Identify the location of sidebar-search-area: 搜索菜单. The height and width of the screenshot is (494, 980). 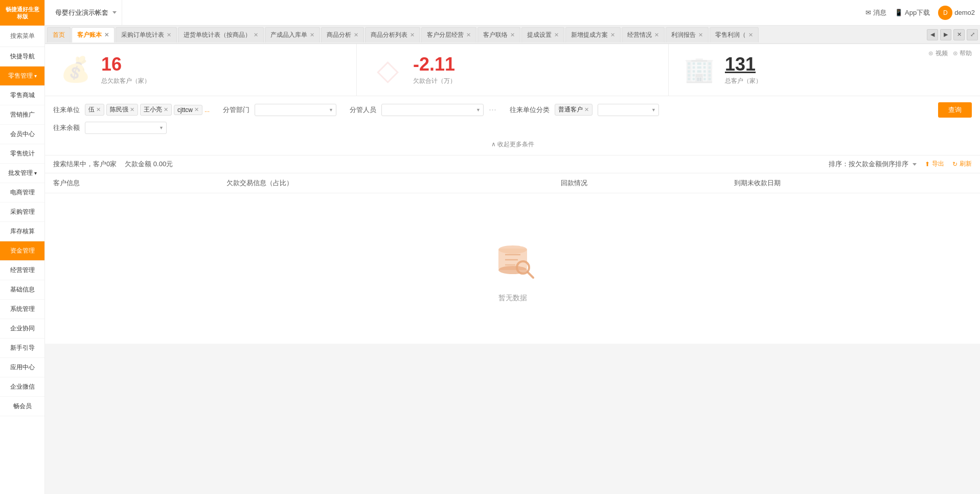
(22, 36).